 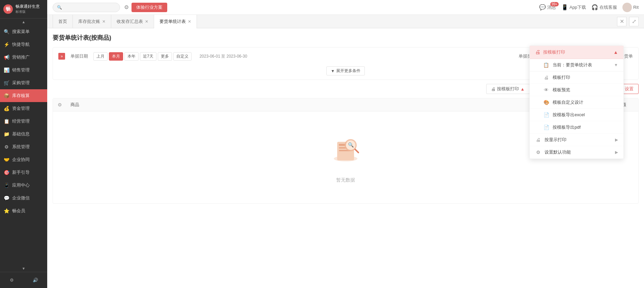 What do you see at coordinates (346, 71) in the screenshot?
I see `expand-more-button: ▼ 展开更多条件` at bounding box center [346, 71].